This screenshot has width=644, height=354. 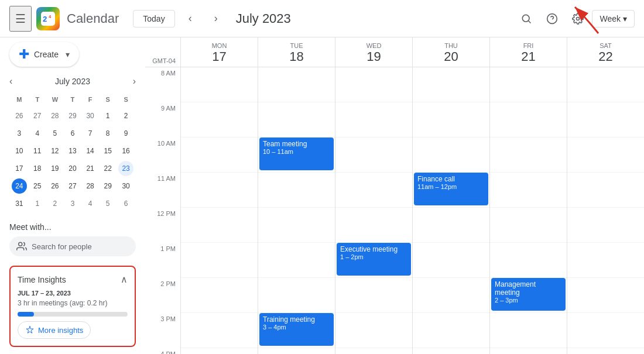 I want to click on mini-cal-day: 21, so click(x=90, y=169).